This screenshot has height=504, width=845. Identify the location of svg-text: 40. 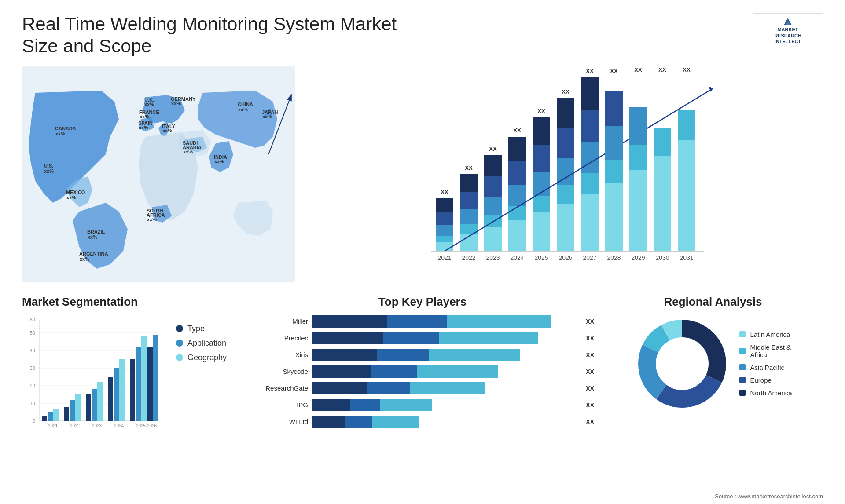
(33, 351).